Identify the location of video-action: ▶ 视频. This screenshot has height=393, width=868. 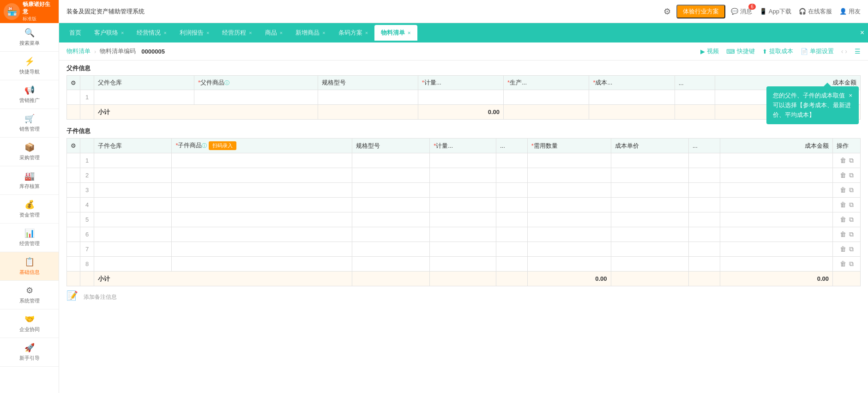
(710, 51).